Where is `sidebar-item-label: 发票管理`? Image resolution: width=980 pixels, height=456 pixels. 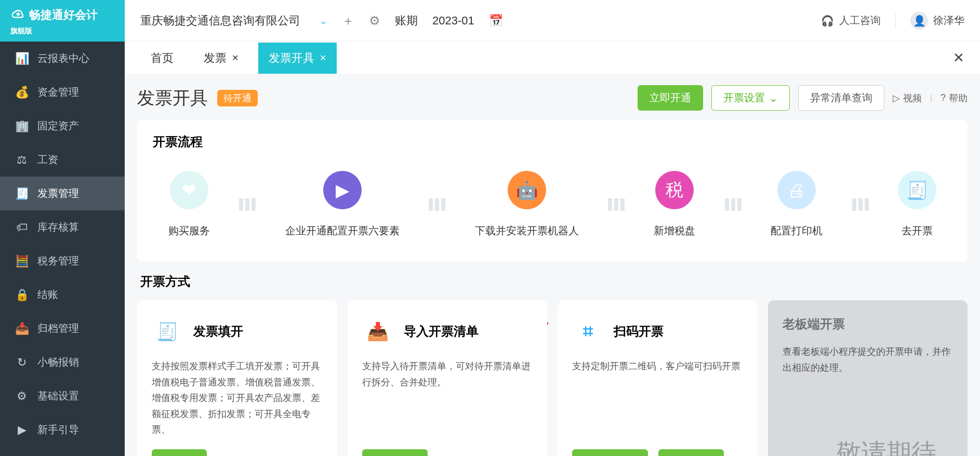 sidebar-item-label: 发票管理 is located at coordinates (58, 193).